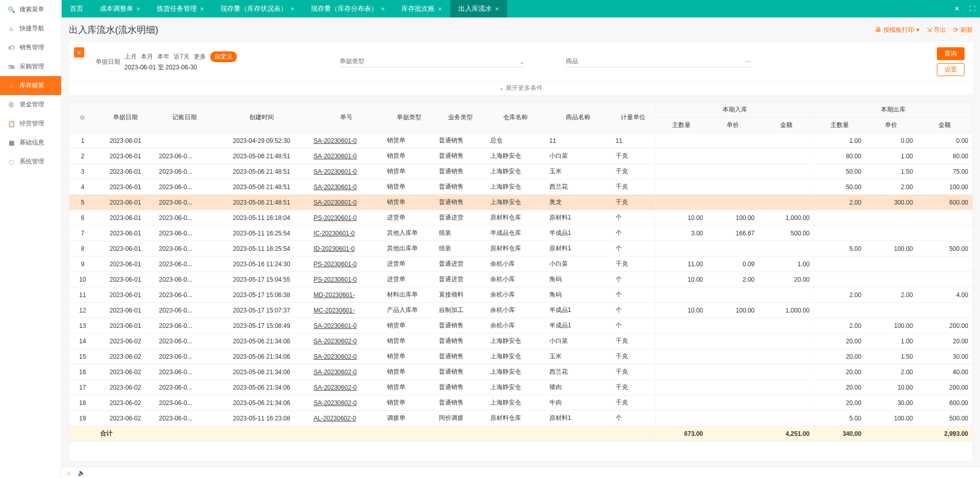 This screenshot has width=980, height=478. I want to click on sidebar-item-6: 📋经营管理, so click(31, 123).